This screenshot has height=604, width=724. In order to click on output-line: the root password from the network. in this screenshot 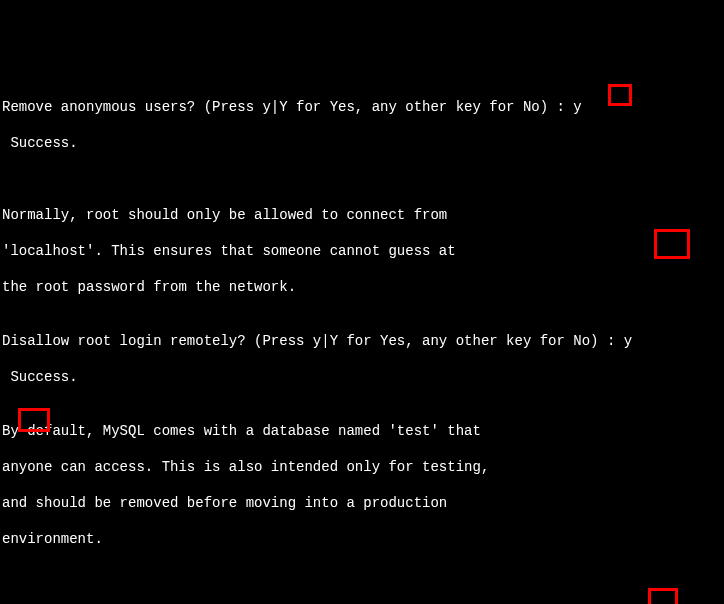, I will do `click(362, 287)`.